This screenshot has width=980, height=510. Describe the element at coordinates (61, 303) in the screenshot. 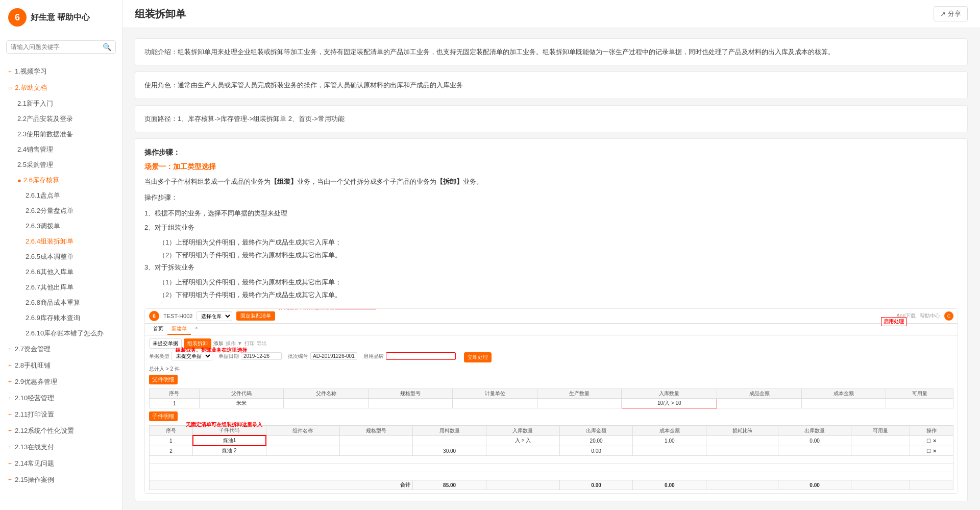

I see `sidebar-item-docs-268: 2.6.8商品成本重算` at that location.